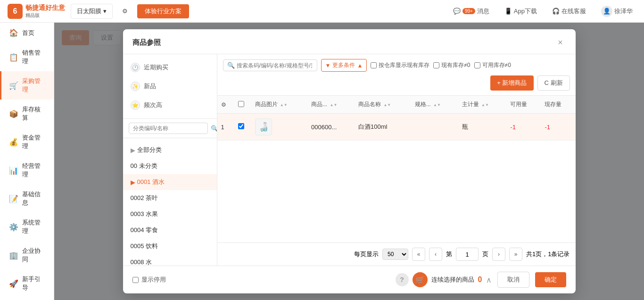 The image size is (644, 300). What do you see at coordinates (467, 254) in the screenshot?
I see `page-number-input` at bounding box center [467, 254].